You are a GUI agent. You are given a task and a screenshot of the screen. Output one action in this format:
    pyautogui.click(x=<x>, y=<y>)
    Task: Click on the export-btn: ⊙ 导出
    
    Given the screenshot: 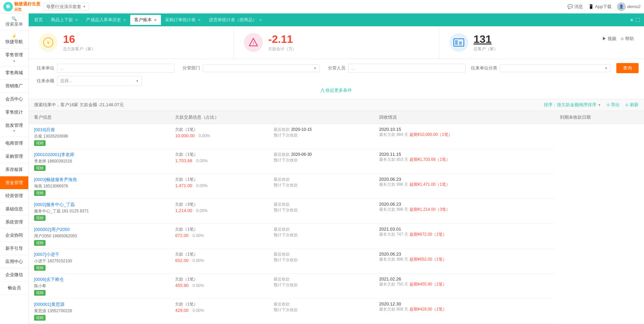 What is the action you would take?
    pyautogui.click(x=613, y=105)
    